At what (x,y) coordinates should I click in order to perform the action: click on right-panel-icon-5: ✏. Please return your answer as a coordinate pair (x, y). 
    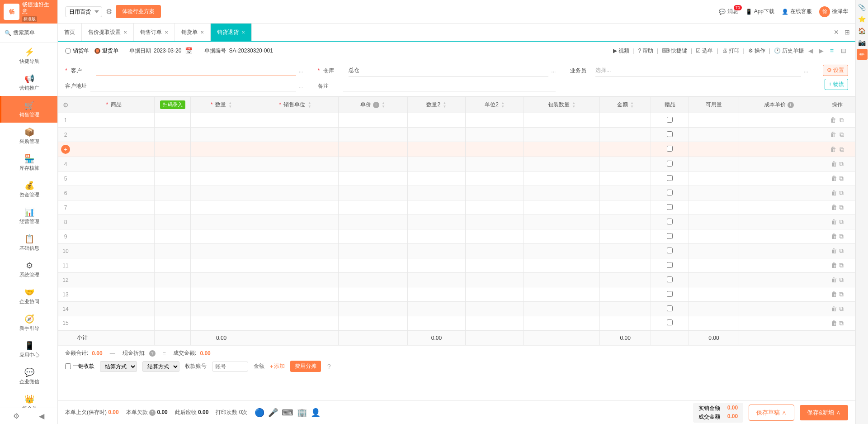
    Looking at the image, I should click on (862, 54).